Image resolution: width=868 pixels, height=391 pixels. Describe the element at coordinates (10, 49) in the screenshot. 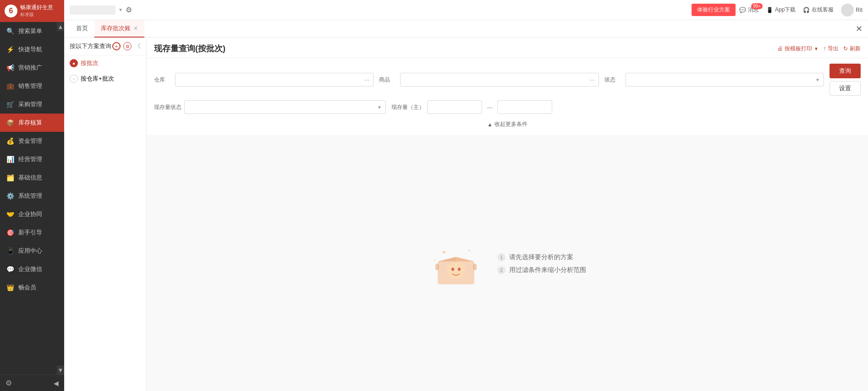

I see `quick-nav-icon: ⚡` at that location.